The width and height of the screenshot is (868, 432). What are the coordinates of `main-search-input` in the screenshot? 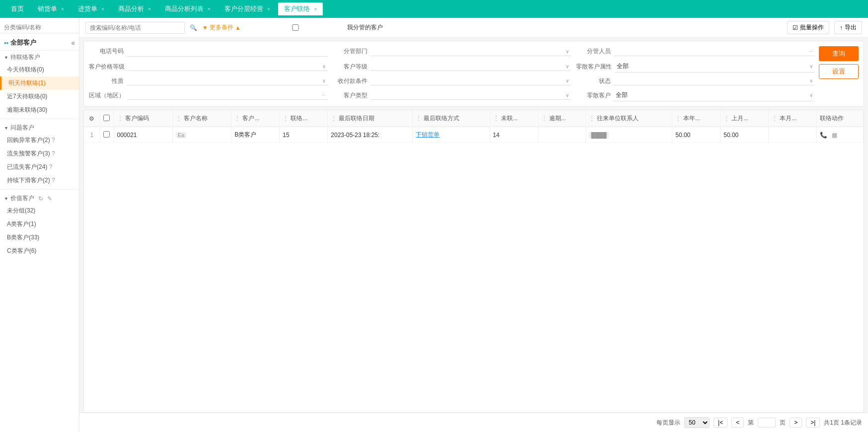 It's located at (135, 28).